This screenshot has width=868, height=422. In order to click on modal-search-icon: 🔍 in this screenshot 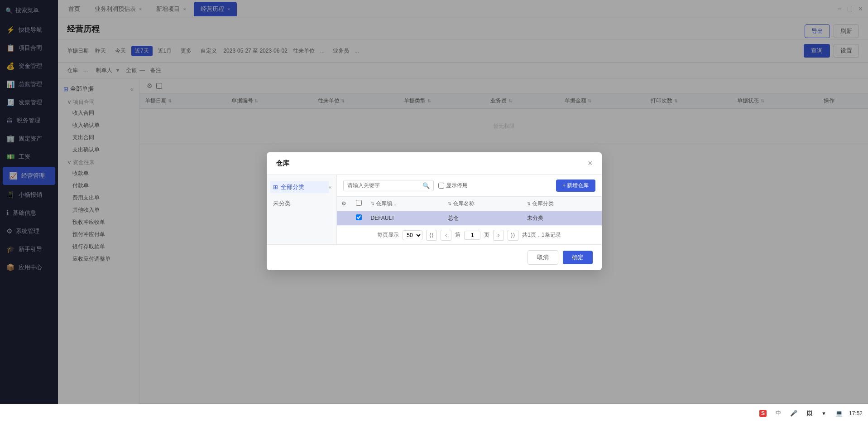, I will do `click(426, 186)`.